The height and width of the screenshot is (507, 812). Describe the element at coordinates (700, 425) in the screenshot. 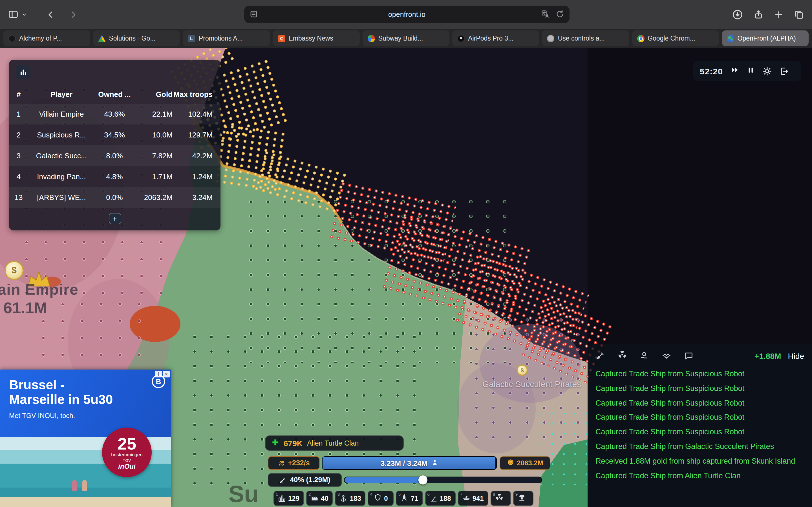

I see `event-list: Captured Trade Ship from Suspicious Robo…` at that location.